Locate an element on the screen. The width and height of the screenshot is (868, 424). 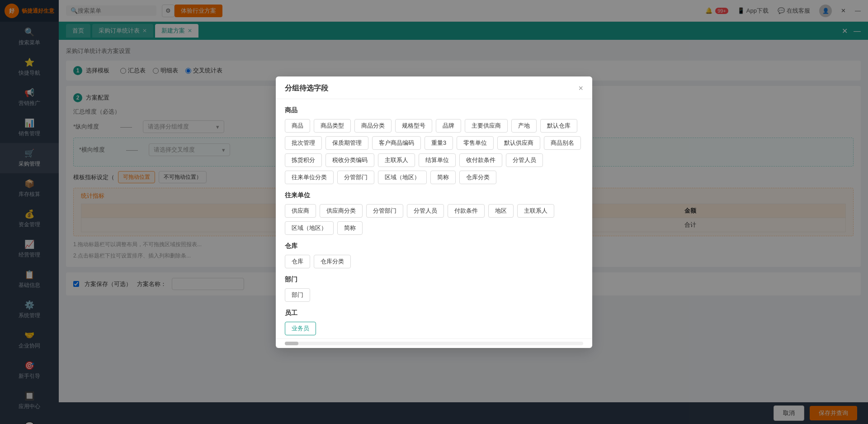
field-tag-0-22: 分管部门 is located at coordinates (356, 177).